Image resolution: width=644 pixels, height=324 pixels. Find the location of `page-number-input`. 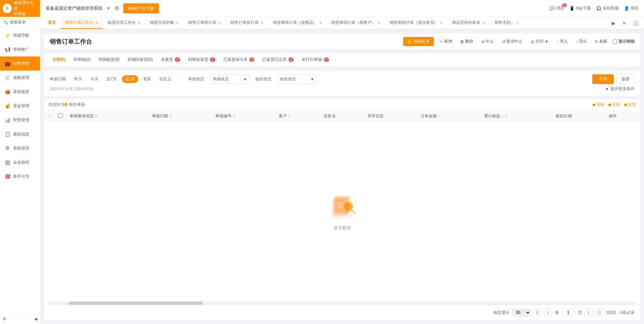

page-number-input is located at coordinates (568, 313).